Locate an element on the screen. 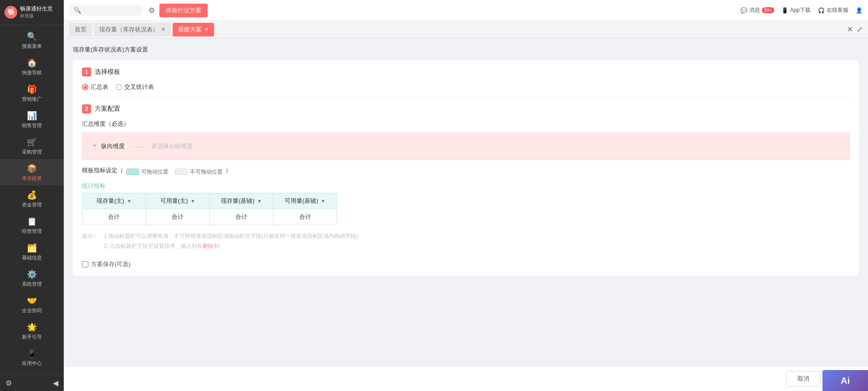 Image resolution: width=868 pixels, height=391 pixels. col-available-aux: 可用量(基辅) ▼ is located at coordinates (305, 201).